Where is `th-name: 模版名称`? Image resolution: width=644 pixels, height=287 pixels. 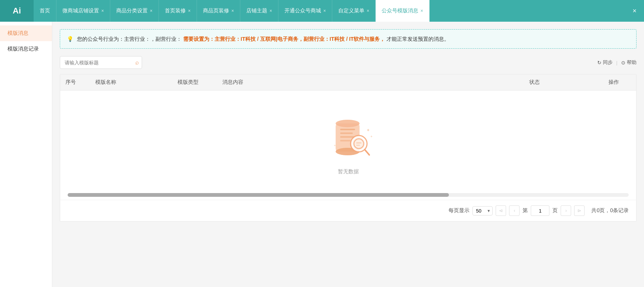 th-name: 模版名称 is located at coordinates (131, 82).